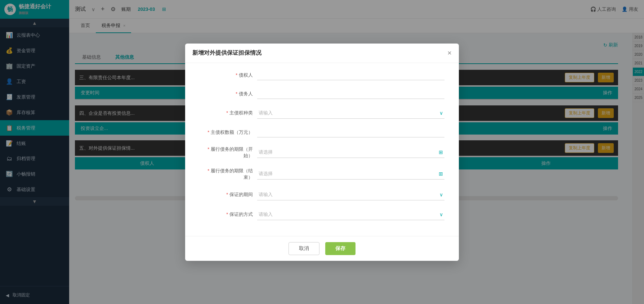  What do you see at coordinates (441, 214) in the screenshot?
I see `guarantee-method-arrow-icon: ∨` at bounding box center [441, 214].